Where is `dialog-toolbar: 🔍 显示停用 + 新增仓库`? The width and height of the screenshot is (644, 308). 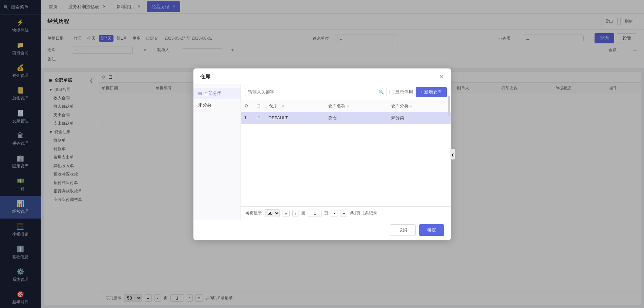 dialog-toolbar: 🔍 显示停用 + 新增仓库 is located at coordinates (346, 92).